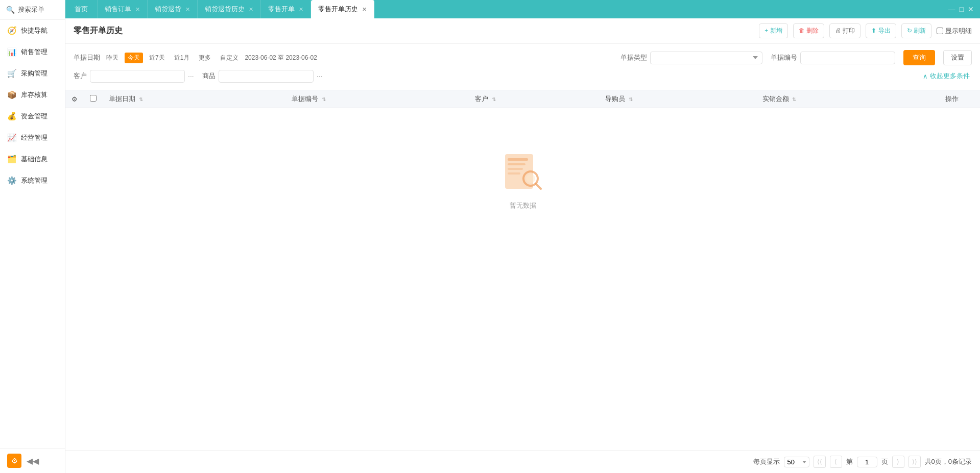  What do you see at coordinates (677, 99) in the screenshot?
I see `th-guide: 导购员 ⇅` at bounding box center [677, 99].